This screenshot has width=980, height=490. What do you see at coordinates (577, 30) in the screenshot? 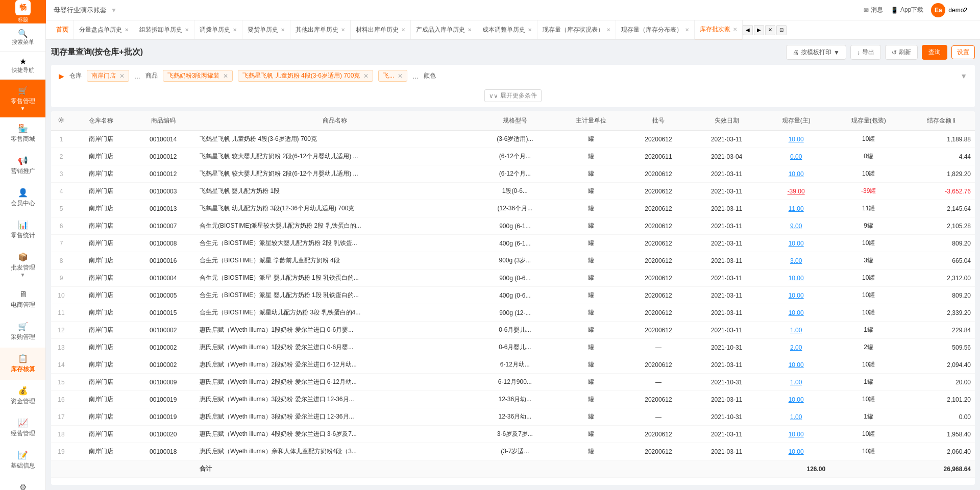
I see `tab-xian-cun-1: 现存量（库存状况表） ✕` at bounding box center [577, 30].